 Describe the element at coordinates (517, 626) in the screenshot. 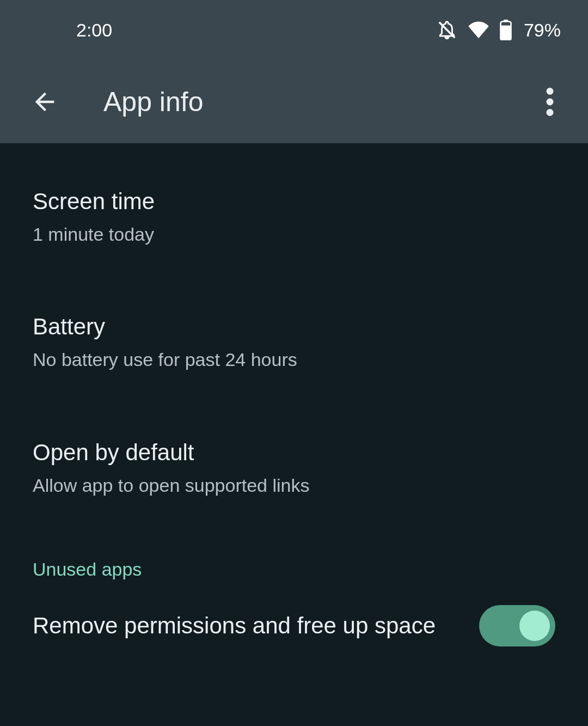

I see `remove-permissions-toggle` at that location.